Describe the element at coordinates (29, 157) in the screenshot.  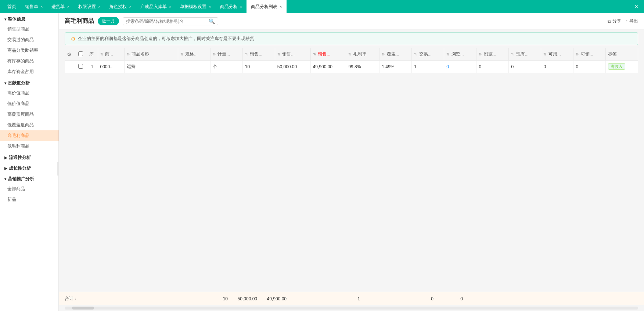
I see `sidebar-group-liquidity: ▶ 流通性分析` at that location.